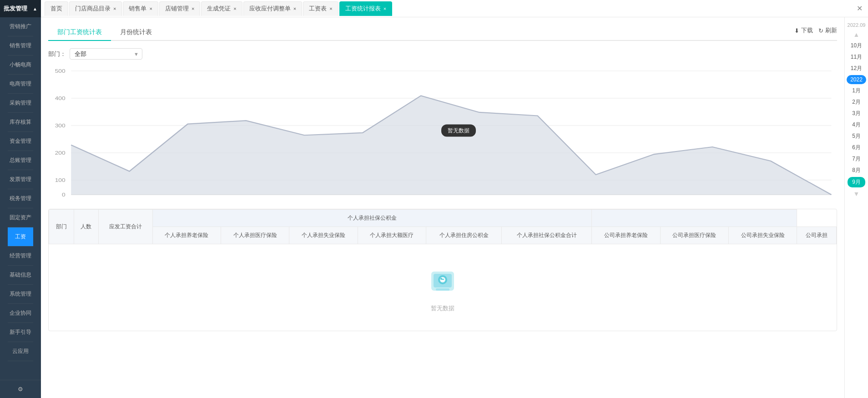 The image size is (868, 398). I want to click on sub-tabs: 部门工资统计表月份统计表 ⬇ 下载 ↻ 刷新, so click(443, 33).